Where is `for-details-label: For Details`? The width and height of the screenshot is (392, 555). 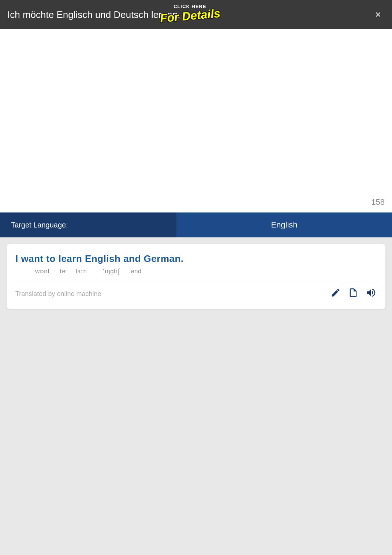
for-details-label: For Details is located at coordinates (190, 16).